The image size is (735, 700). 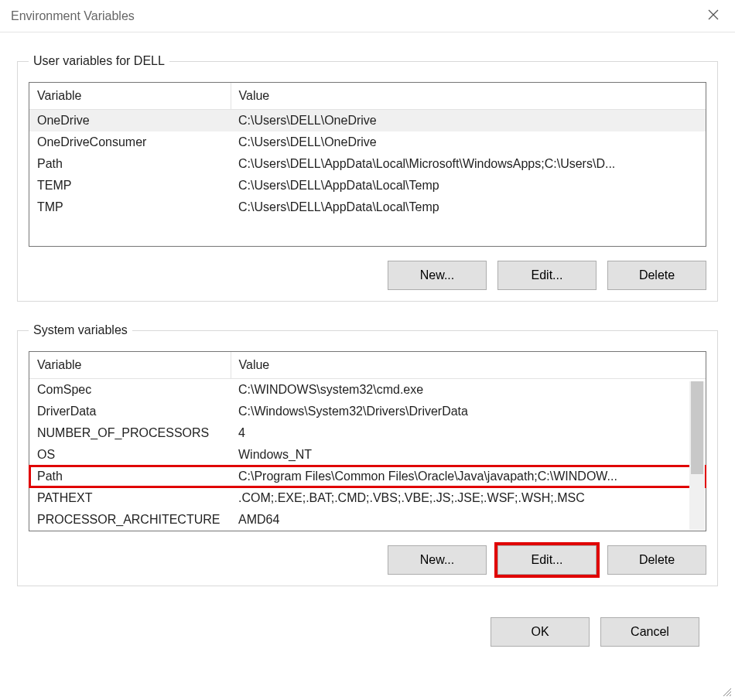 I want to click on user-edit-button: Edit..., so click(x=547, y=275).